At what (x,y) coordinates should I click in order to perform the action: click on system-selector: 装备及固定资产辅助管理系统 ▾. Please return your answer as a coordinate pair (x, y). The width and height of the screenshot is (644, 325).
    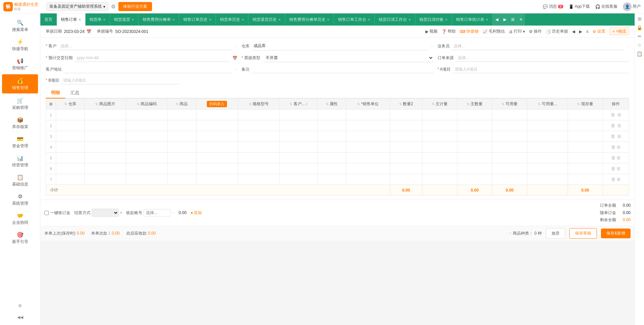
    Looking at the image, I should click on (77, 7).